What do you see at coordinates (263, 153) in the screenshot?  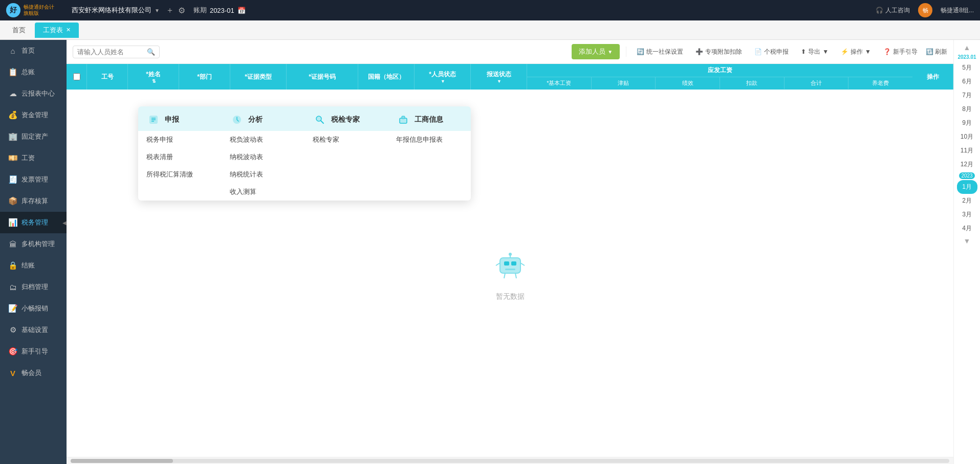 I see `dp-section-analysis: 分析 税负波动表 纳税波动表 纳税统计表 收入测算` at bounding box center [263, 153].